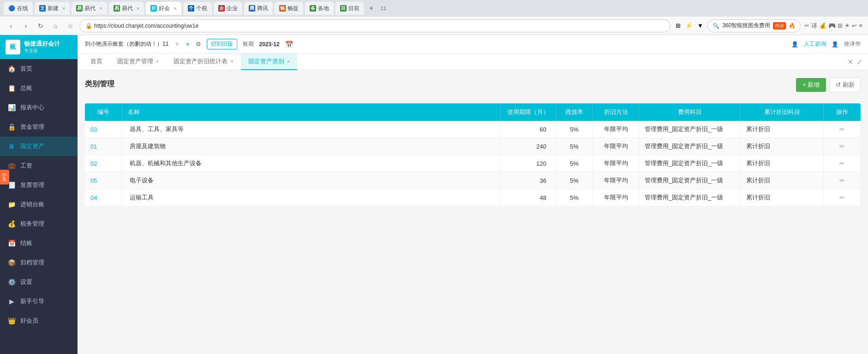  I want to click on sidebar-label-fixed-assets: 固定资产, so click(32, 146).